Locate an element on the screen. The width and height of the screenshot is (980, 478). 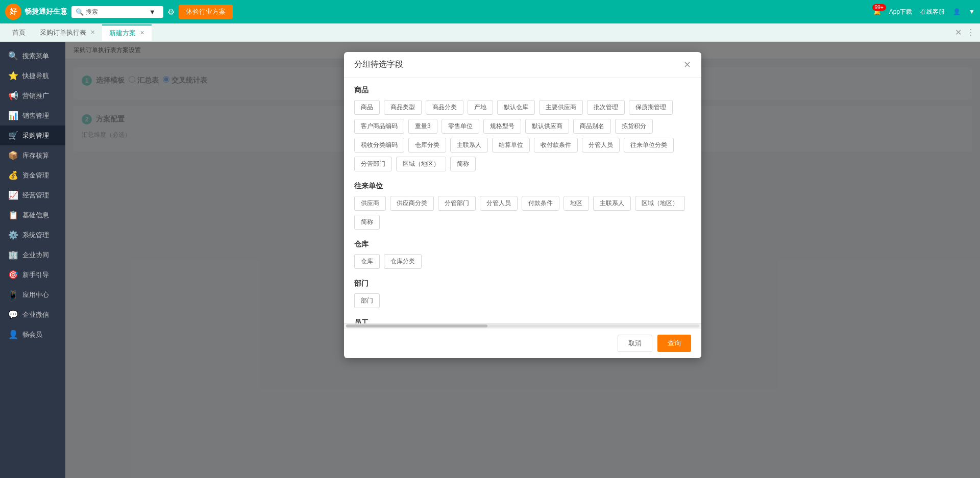
field-tag: 默认仓库 is located at coordinates (516, 107).